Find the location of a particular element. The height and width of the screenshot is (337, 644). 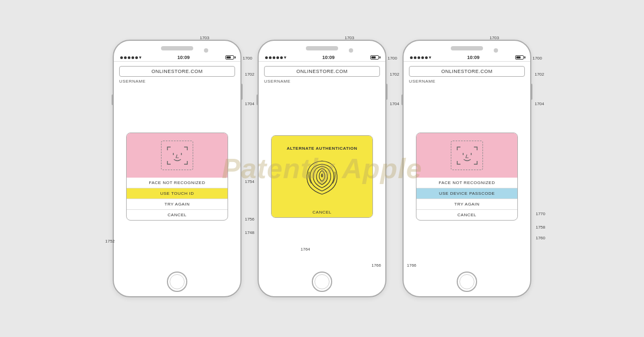

ref-1702-2: 1702 is located at coordinates (394, 74).